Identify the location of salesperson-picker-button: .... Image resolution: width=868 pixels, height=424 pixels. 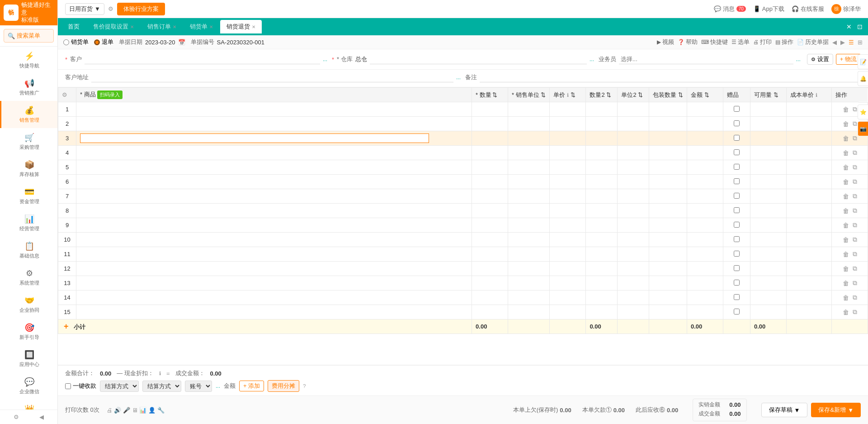
(798, 59).